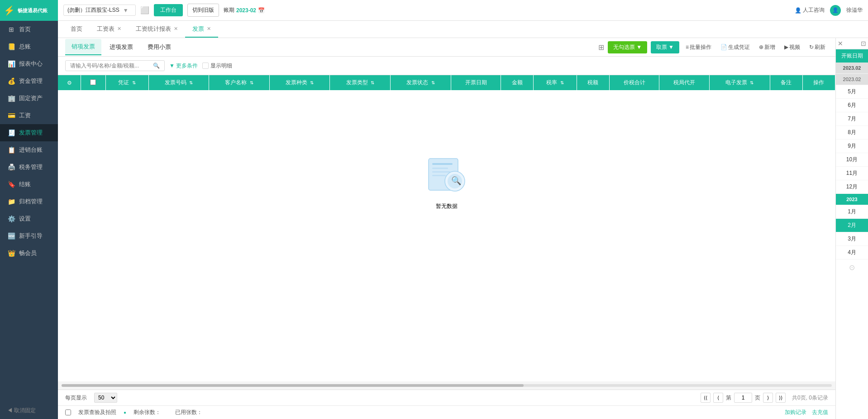  Describe the element at coordinates (852, 187) in the screenshot. I see `date-month-12: 12月` at that location.